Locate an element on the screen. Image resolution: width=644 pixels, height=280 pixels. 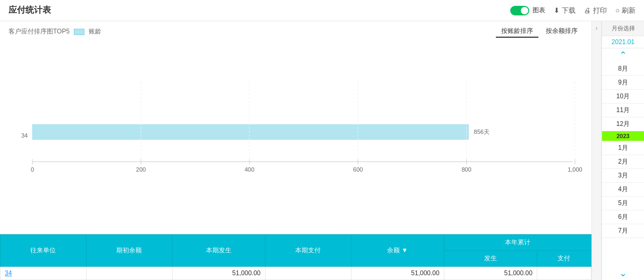
download-button: ⬇ 下载 is located at coordinates (565, 11).